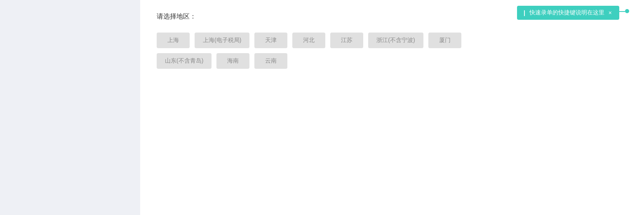 This screenshot has height=215, width=644. What do you see at coordinates (222, 40) in the screenshot?
I see `region-button: 上海(电子税局)` at bounding box center [222, 40].